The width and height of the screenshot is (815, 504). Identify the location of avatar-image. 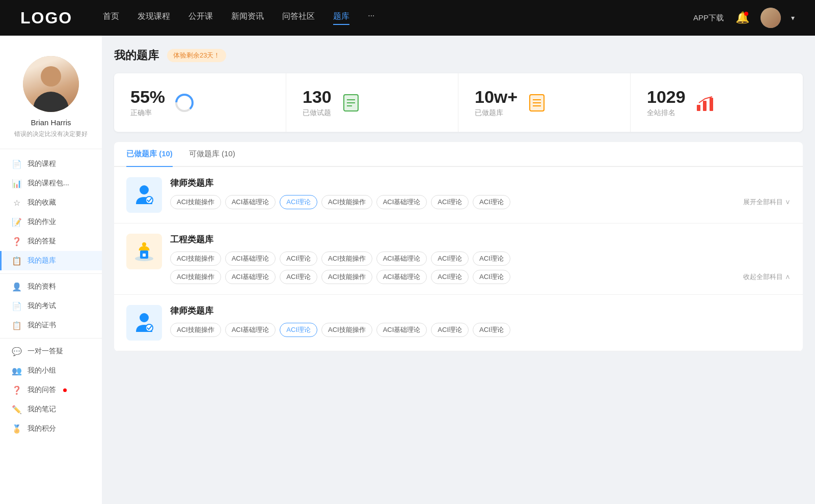
(771, 18).